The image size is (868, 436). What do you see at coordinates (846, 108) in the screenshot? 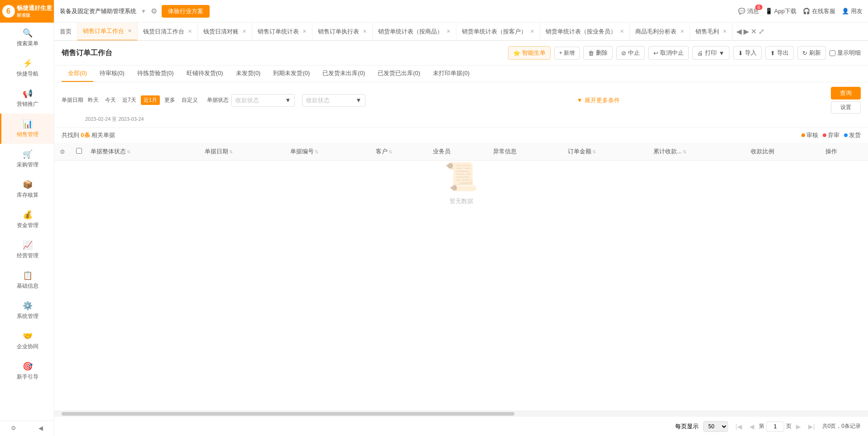
I see `filter-settings-button: 设置` at bounding box center [846, 108].